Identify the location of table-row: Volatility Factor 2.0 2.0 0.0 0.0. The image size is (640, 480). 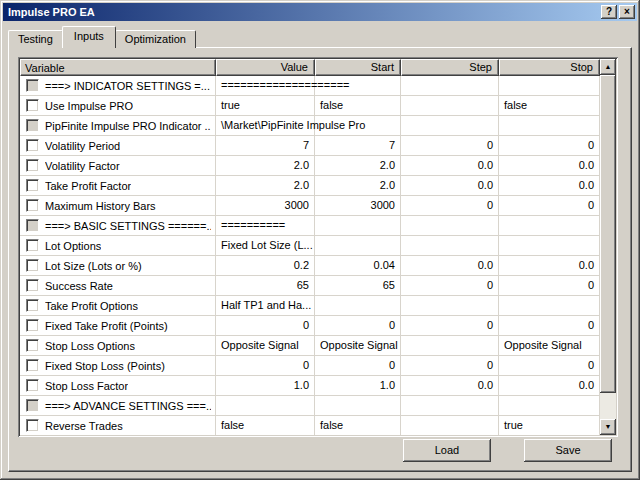
(310, 166).